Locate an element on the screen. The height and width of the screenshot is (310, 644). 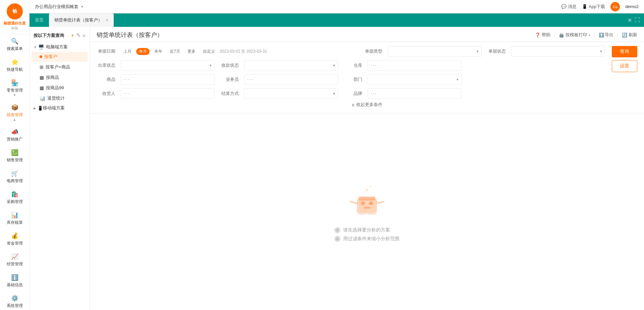
tree-child-by-product-99: ▦ 按商品99 is located at coordinates (60, 88).